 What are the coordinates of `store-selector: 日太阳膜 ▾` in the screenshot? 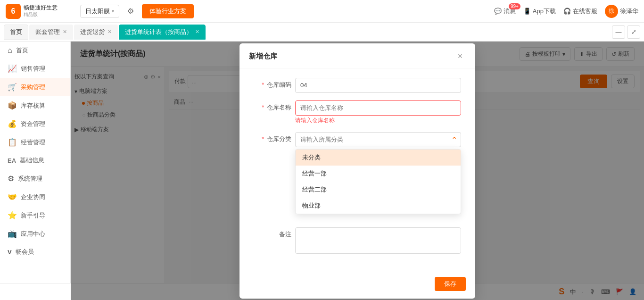 It's located at (100, 11).